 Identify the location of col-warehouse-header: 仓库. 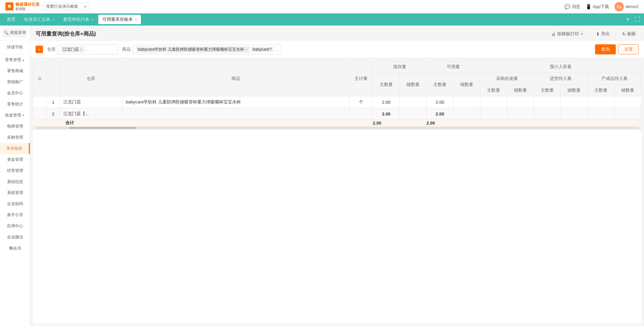
(91, 79).